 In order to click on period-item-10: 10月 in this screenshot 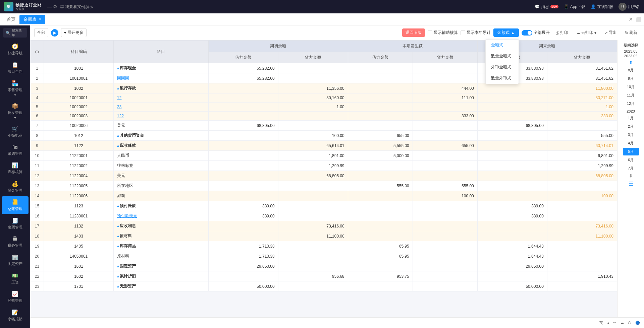, I will do `click(631, 87)`.